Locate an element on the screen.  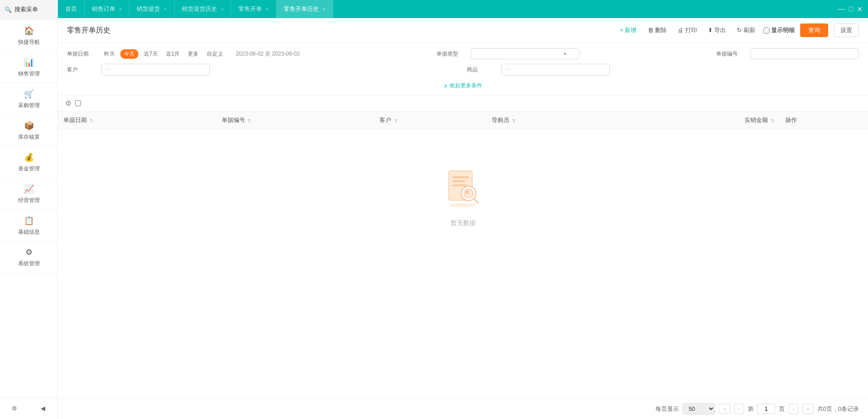
data-table: 单据日期 ⇅ 单据编号 ⇅ 客户 ⇅ 导购员 ⇅ is located at coordinates (463, 120).